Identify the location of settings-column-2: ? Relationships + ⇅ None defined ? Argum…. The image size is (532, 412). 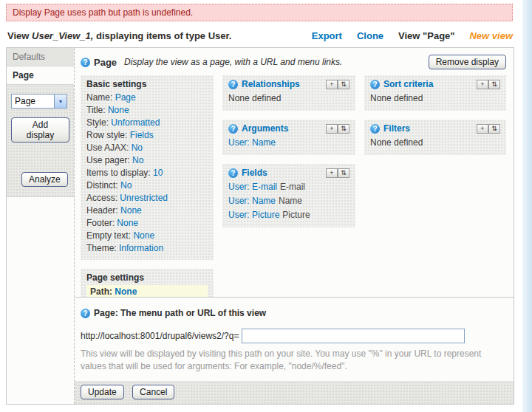
(289, 156).